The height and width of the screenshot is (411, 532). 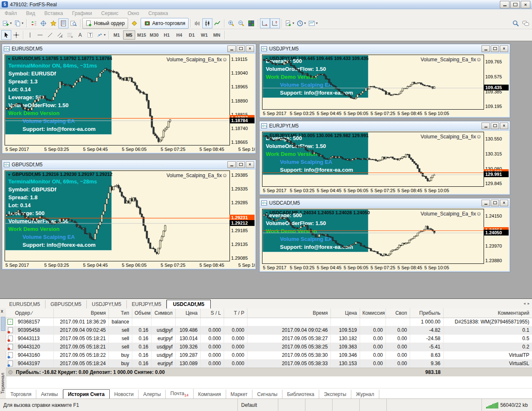 I want to click on terminal-tab-журнал: Журнал, so click(x=366, y=394).